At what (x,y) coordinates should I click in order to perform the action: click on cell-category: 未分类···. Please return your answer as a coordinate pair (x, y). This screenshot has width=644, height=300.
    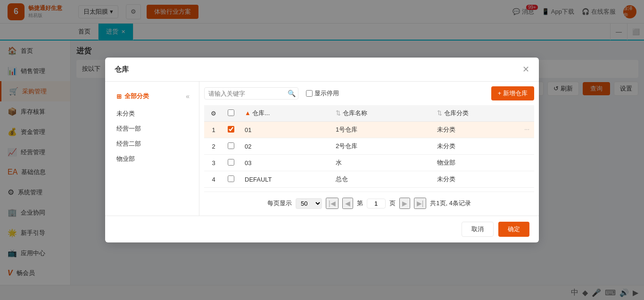
    Looking at the image, I should click on (483, 130).